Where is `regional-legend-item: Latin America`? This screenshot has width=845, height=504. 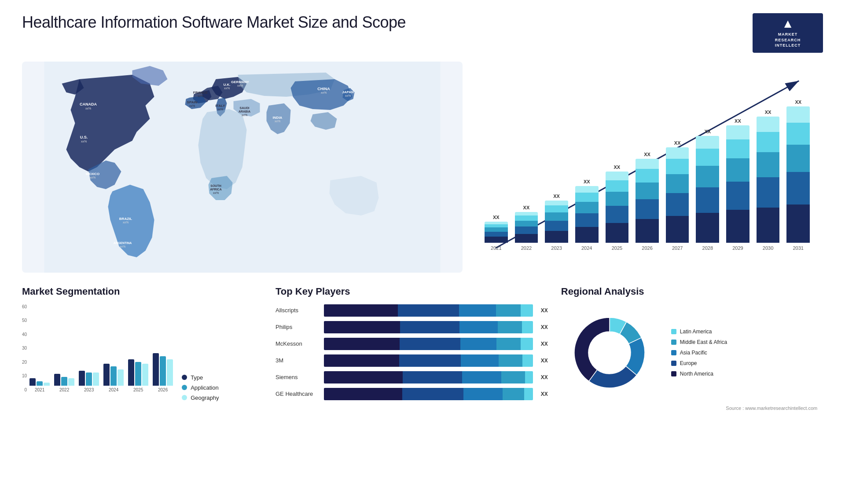 regional-legend-item: Latin America is located at coordinates (699, 332).